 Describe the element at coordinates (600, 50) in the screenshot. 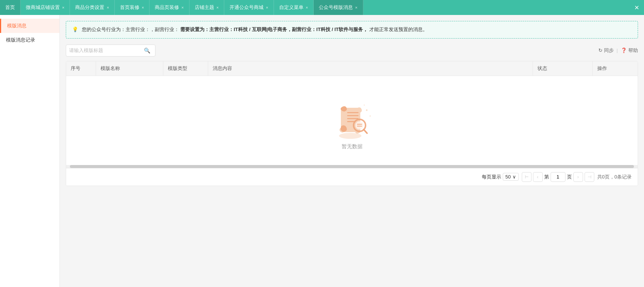

I see `sync-icon: ↻` at that location.